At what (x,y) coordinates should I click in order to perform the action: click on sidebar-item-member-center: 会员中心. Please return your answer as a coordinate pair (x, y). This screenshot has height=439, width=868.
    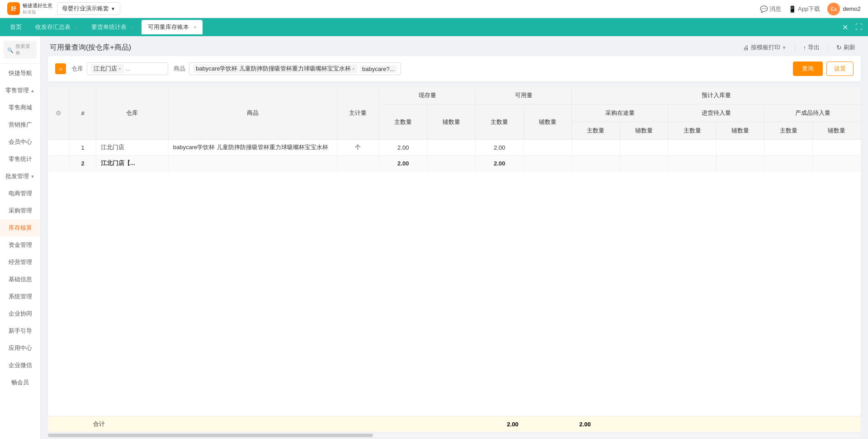
    Looking at the image, I should click on (20, 142).